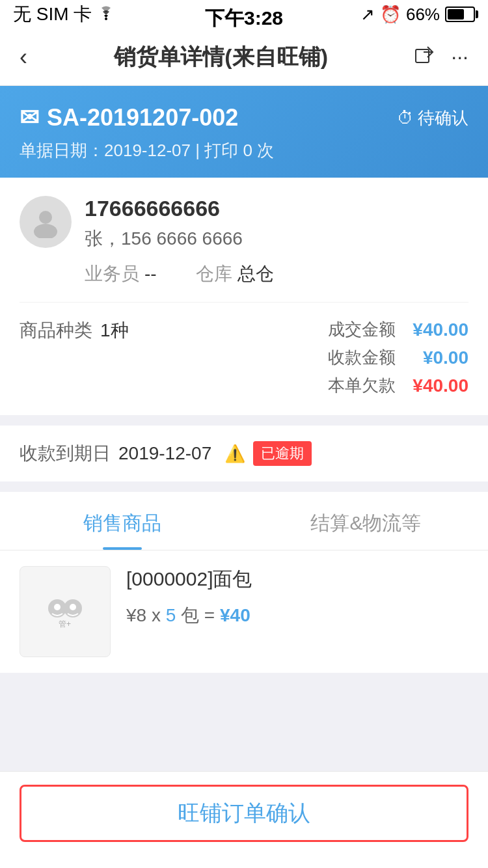  I want to click on overdue-label: 收款到期日, so click(65, 454).